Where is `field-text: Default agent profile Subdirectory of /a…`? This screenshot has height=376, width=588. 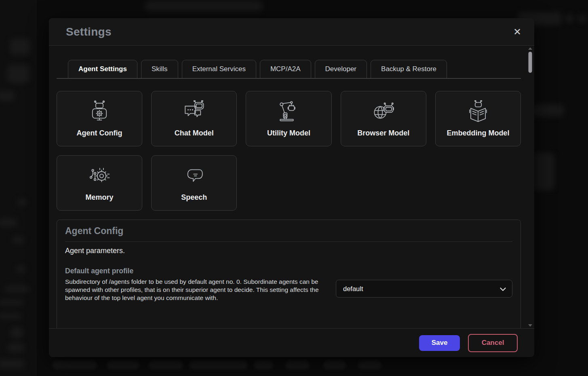 field-text: Default agent profile Subdirectory of /a… is located at coordinates (196, 285).